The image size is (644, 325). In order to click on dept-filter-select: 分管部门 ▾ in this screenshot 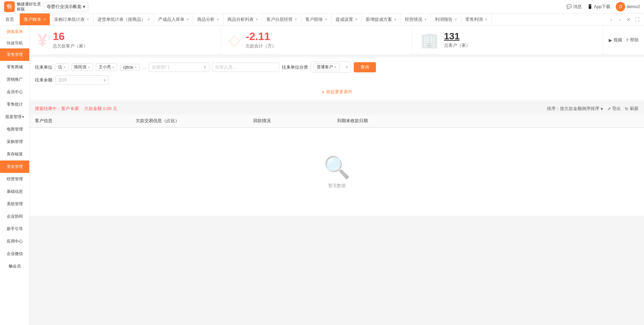, I will do `click(179, 67)`.